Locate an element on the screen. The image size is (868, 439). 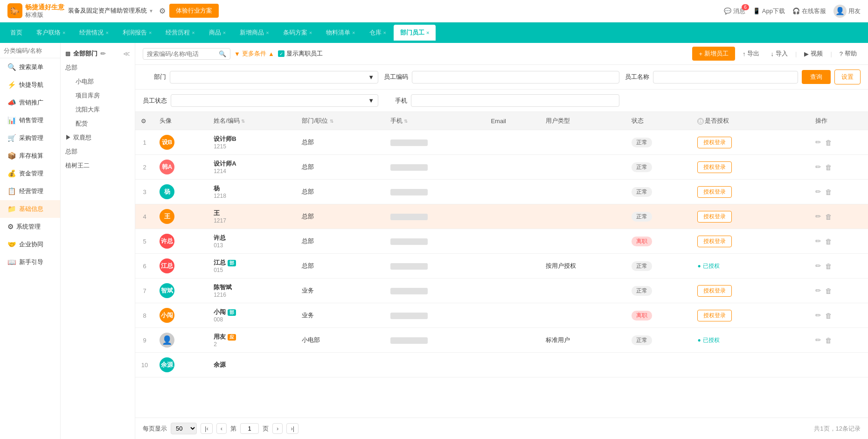
view-btn: ▶ 视频 is located at coordinates (813, 54).